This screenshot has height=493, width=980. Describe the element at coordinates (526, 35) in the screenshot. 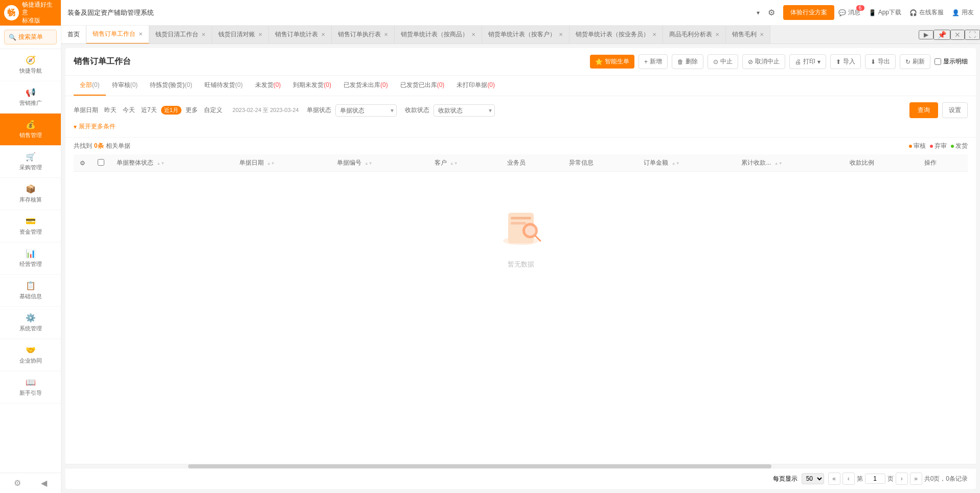

I see `tab-7: 销货单统计表（按客户）✕` at that location.